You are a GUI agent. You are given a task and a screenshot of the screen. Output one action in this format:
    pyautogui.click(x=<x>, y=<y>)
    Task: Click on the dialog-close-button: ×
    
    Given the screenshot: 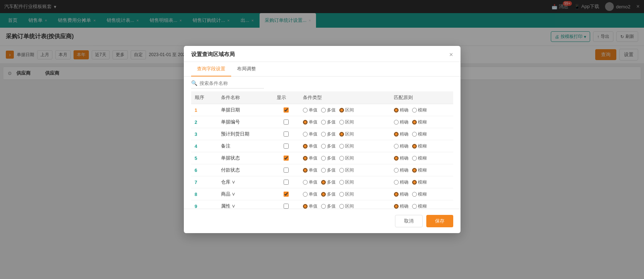 What is the action you would take?
    pyautogui.click(x=451, y=55)
    